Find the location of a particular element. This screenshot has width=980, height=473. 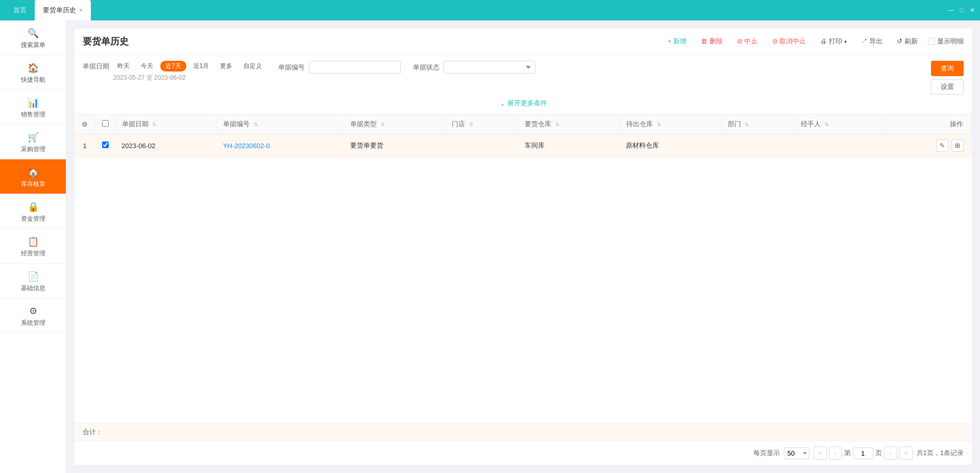

col-req-warehouse-sort: ⇅ is located at coordinates (557, 125).